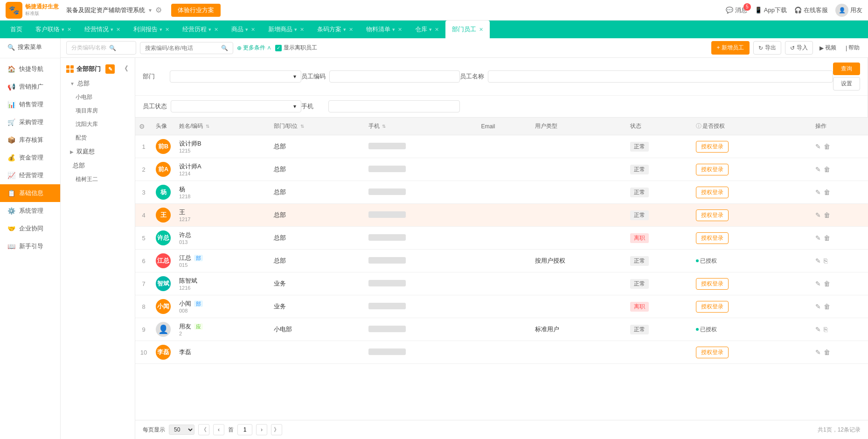 The width and height of the screenshot is (868, 439). What do you see at coordinates (16, 29) in the screenshot?
I see `tab-home: 首页` at bounding box center [16, 29].